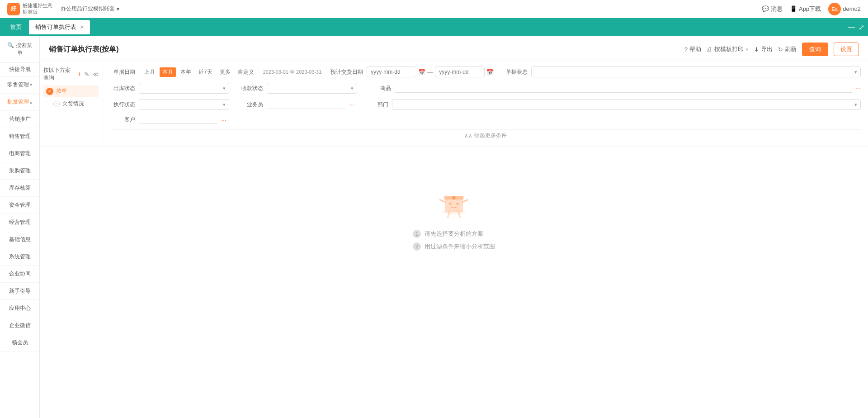 The width and height of the screenshot is (868, 418). What do you see at coordinates (454, 234) in the screenshot?
I see `empty-tip-1: 1 请先选择要分析的方案` at bounding box center [454, 234].